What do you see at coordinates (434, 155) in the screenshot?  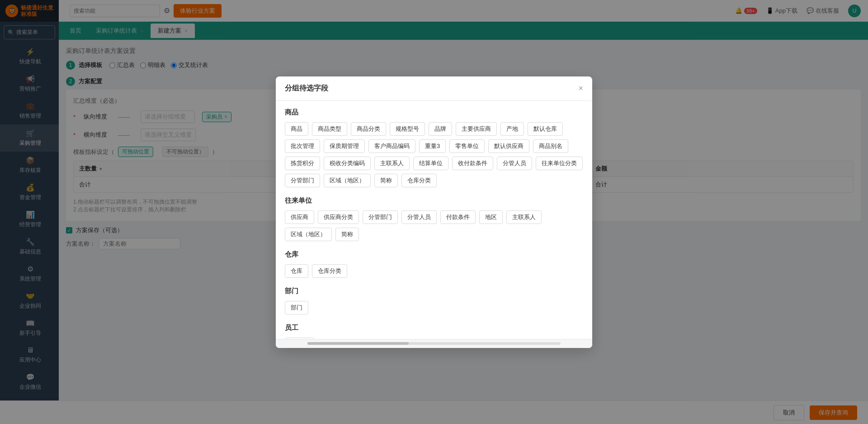 I see `field-grid-goods: 商品商品类型商品分类规格型号品牌主要供应商产地默认仓库批次管理保质期管理客户商品…` at bounding box center [434, 155].